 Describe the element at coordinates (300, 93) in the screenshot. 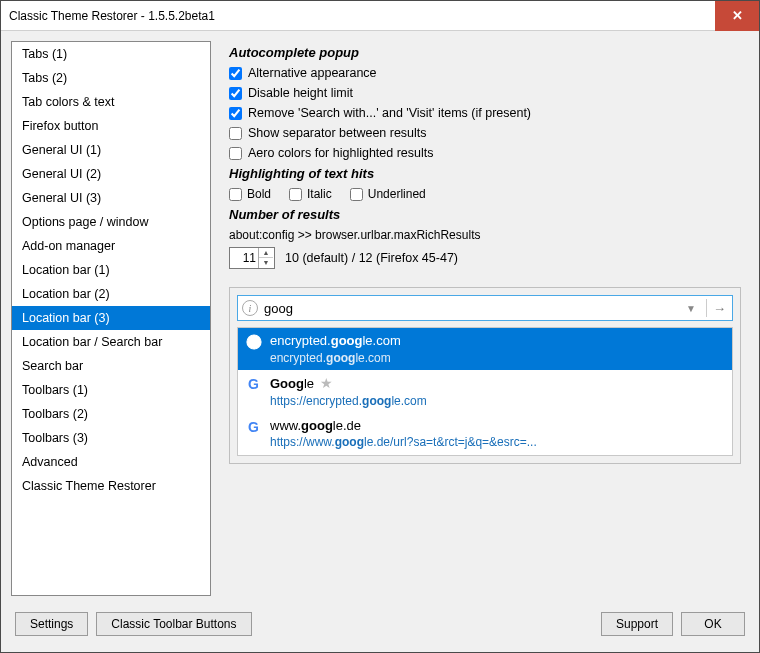

I see `label-disable-height: Disable height limit` at that location.